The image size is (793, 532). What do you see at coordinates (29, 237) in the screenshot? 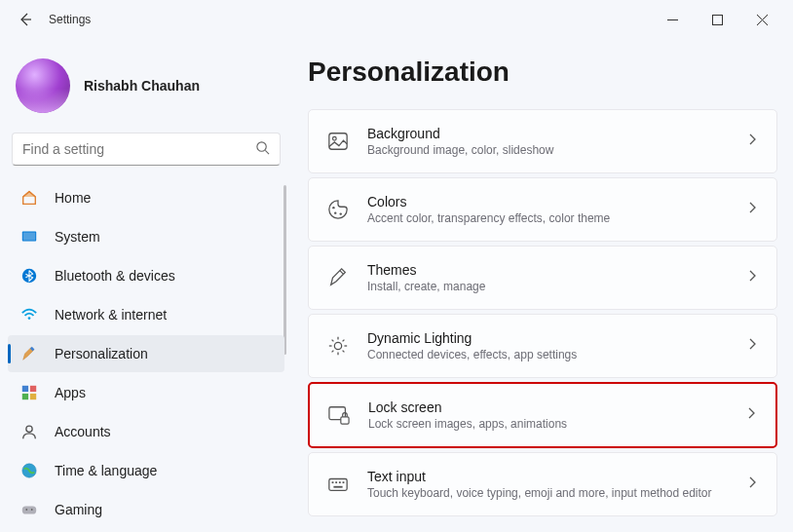
I see `system-icon` at bounding box center [29, 237].